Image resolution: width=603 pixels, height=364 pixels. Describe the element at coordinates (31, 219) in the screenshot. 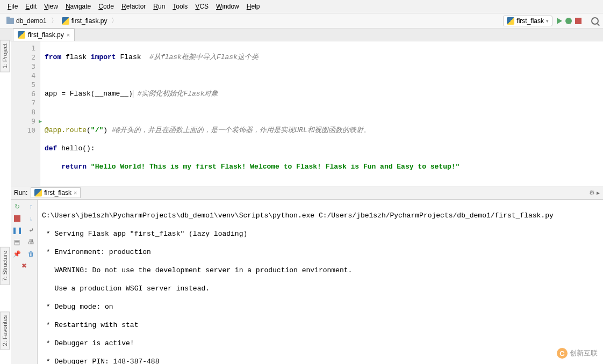

I see `down-button: ↓` at that location.